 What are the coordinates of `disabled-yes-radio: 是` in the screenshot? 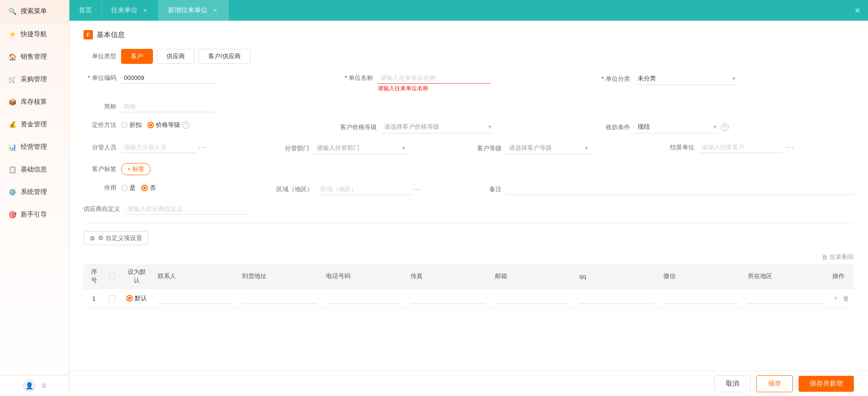 It's located at (129, 188).